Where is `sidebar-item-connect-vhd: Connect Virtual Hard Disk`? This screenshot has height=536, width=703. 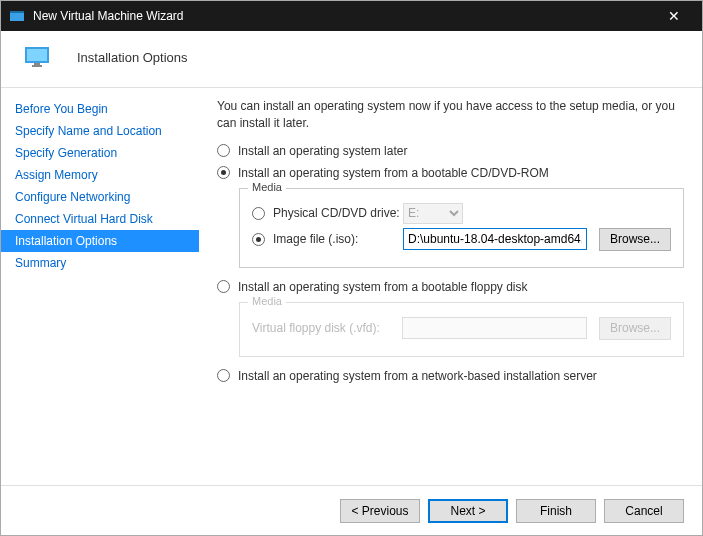 sidebar-item-connect-vhd: Connect Virtual Hard Disk is located at coordinates (100, 219).